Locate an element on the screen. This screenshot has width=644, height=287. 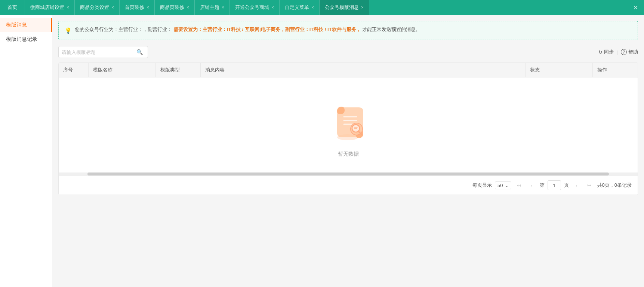
lightbulb-icon: 💡 is located at coordinates (68, 31).